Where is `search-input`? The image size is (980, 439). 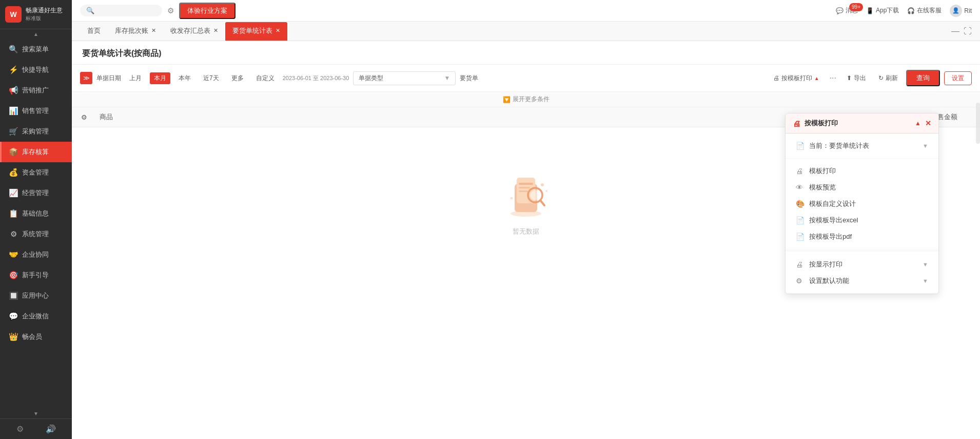
search-input is located at coordinates (123, 11).